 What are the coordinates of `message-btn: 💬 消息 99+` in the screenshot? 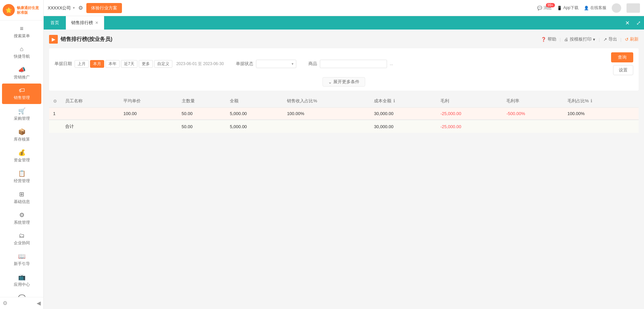 It's located at (544, 8).